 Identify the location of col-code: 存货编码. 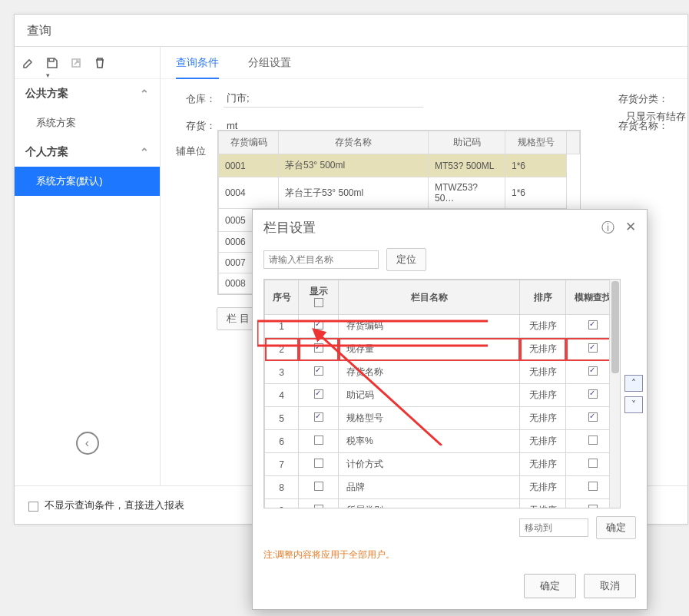
(249, 143).